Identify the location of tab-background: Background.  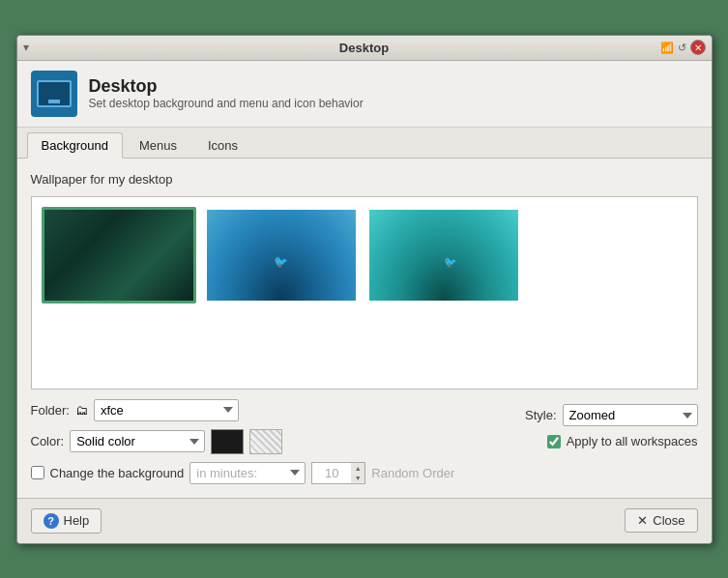
(75, 145).